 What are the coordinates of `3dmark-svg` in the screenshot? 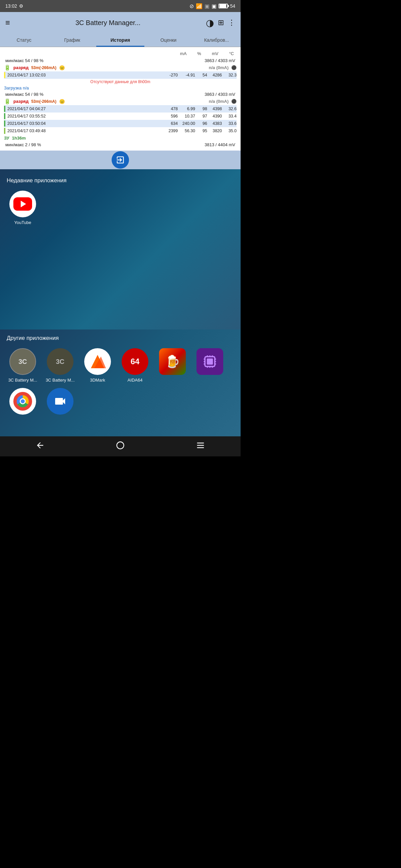 It's located at (98, 362).